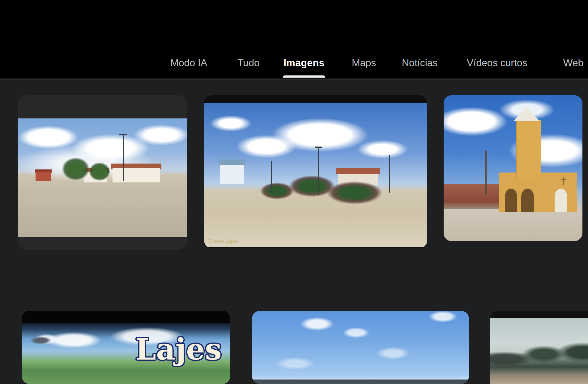 This screenshot has width=588, height=384. I want to click on tab-modo-ia: Modo IA, so click(189, 63).